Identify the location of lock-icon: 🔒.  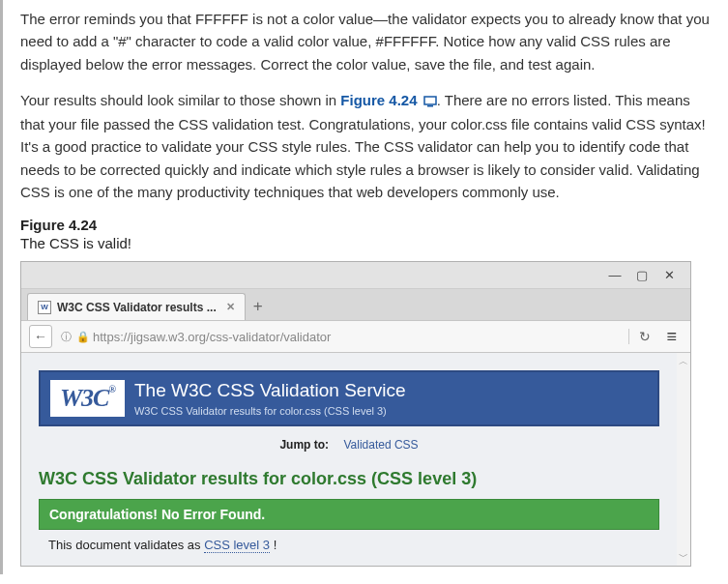
(83, 336).